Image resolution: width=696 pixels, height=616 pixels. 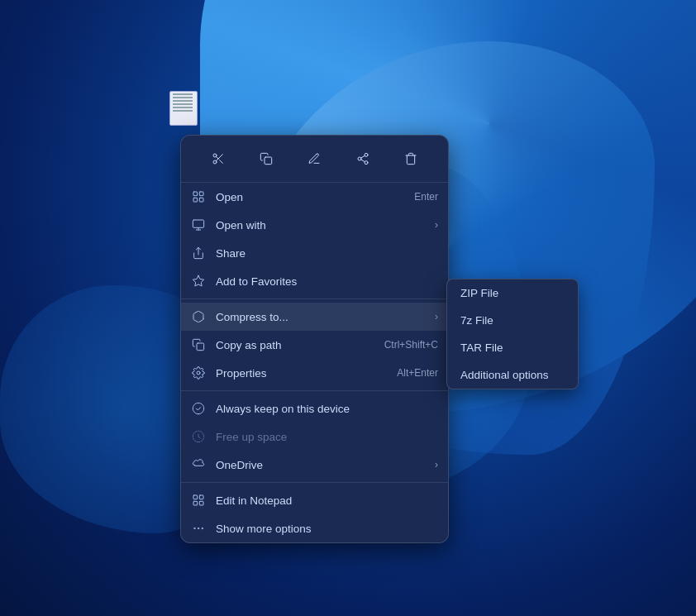 What do you see at coordinates (198, 225) in the screenshot?
I see `open-with-icon` at bounding box center [198, 225].